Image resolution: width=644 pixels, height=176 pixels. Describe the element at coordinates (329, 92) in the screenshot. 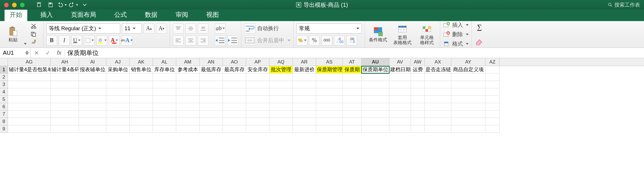

I see `cell-AS4` at that location.